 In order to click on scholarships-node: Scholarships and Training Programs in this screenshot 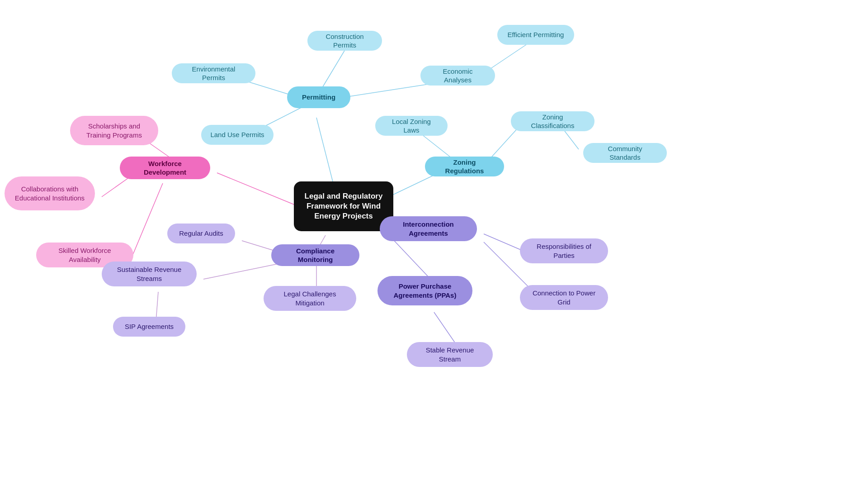, I will do `click(114, 130)`.